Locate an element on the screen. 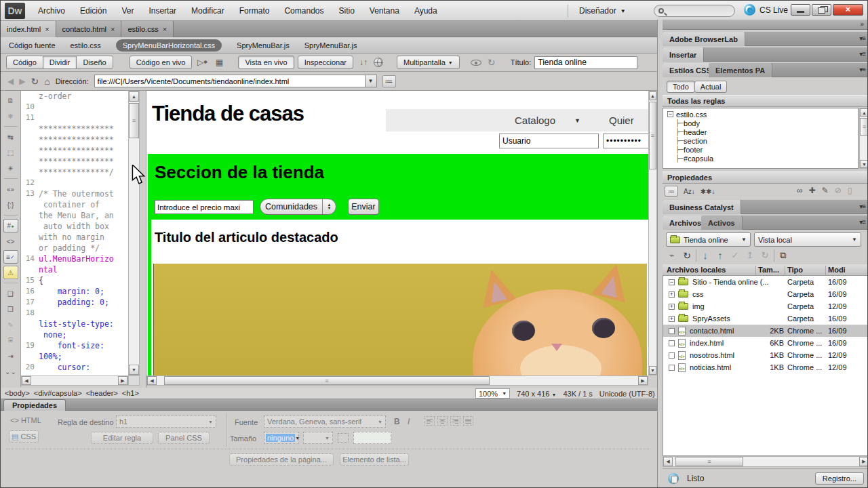 The width and height of the screenshot is (868, 488). file-name: noticias.html is located at coordinates (711, 367).